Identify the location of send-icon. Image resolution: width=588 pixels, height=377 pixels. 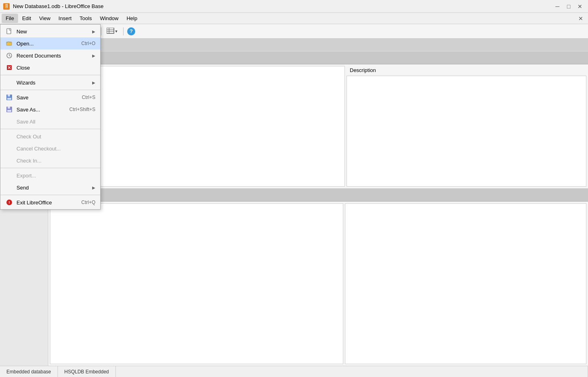
(9, 187).